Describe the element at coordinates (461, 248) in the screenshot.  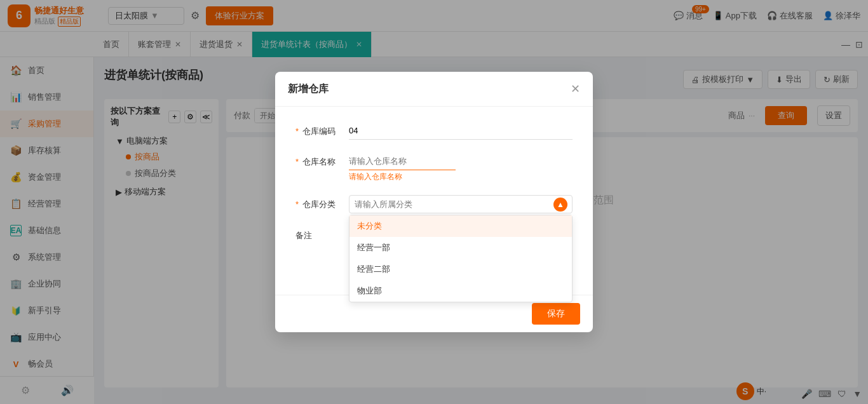
I see `dropdown-item-1: 经营一部` at that location.